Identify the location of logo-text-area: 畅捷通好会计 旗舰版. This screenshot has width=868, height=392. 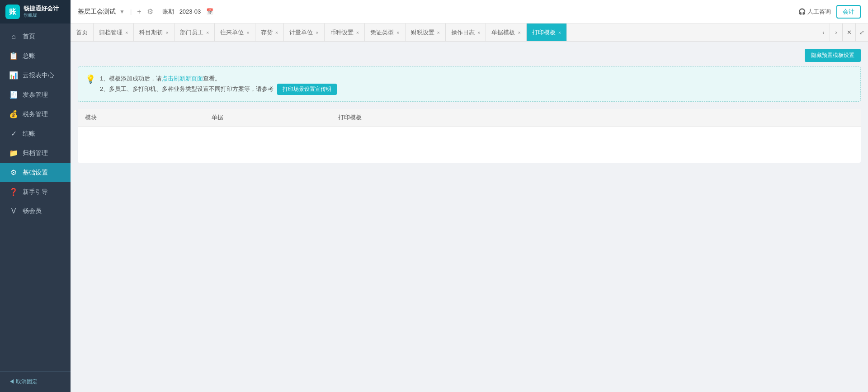
(41, 12).